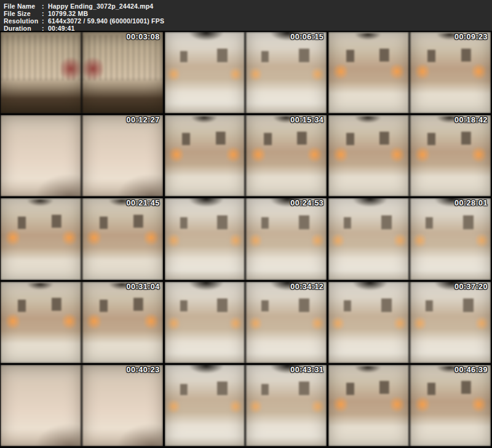 The height and width of the screenshot is (448, 492). I want to click on timestamp-overlay: 00:31:04, so click(143, 287).